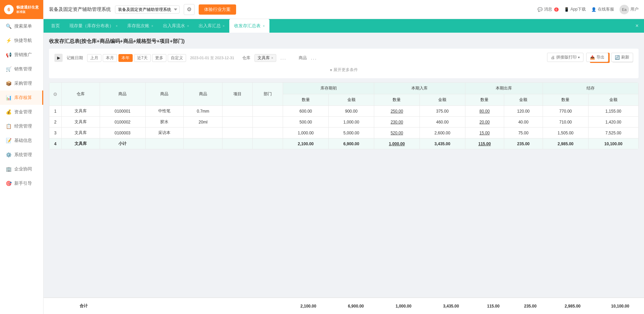  Describe the element at coordinates (622, 57) in the screenshot. I see `refresh-btn: 🔄 刷新` at that location.